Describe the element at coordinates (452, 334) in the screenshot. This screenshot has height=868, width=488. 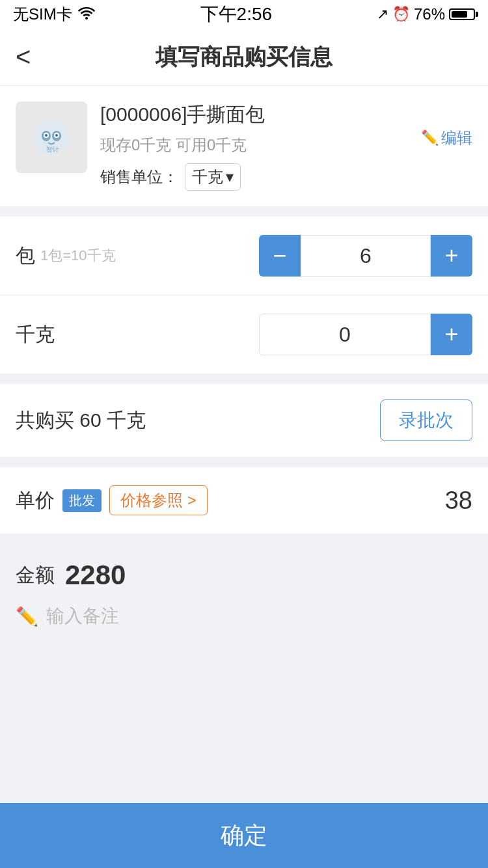
I see `kg-increment-button: +` at that location.